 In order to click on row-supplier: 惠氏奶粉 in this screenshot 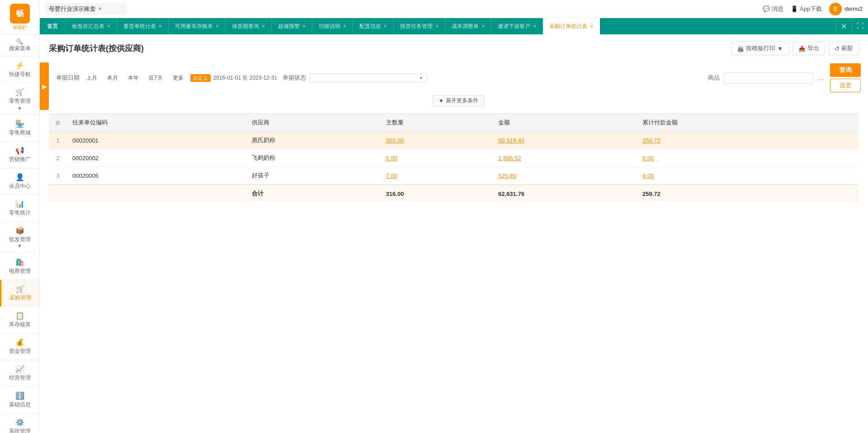, I will do `click(313, 140)`.